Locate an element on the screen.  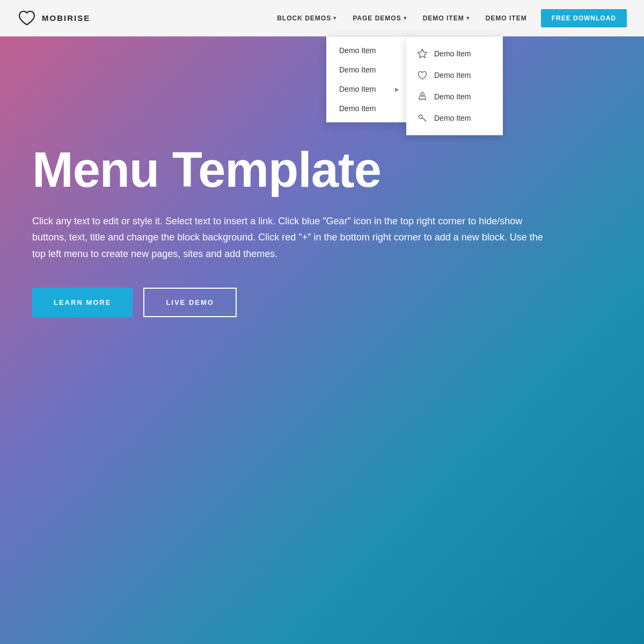
nav-label-block-demos: BLOCK DEMOS is located at coordinates (304, 18).